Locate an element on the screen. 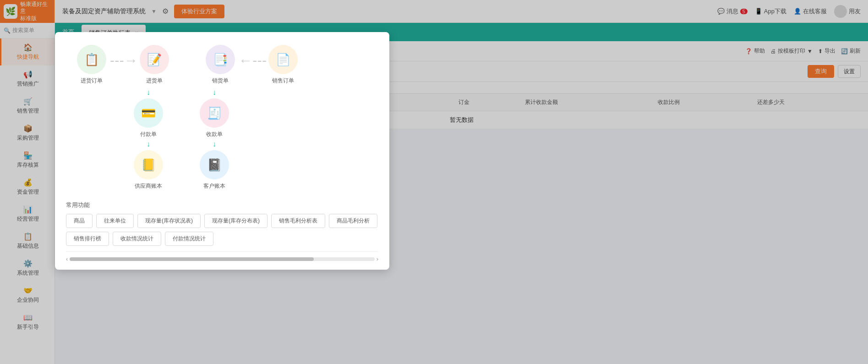 This screenshot has height=364, width=868. sales-bill-circle: 📑 is located at coordinates (220, 60).